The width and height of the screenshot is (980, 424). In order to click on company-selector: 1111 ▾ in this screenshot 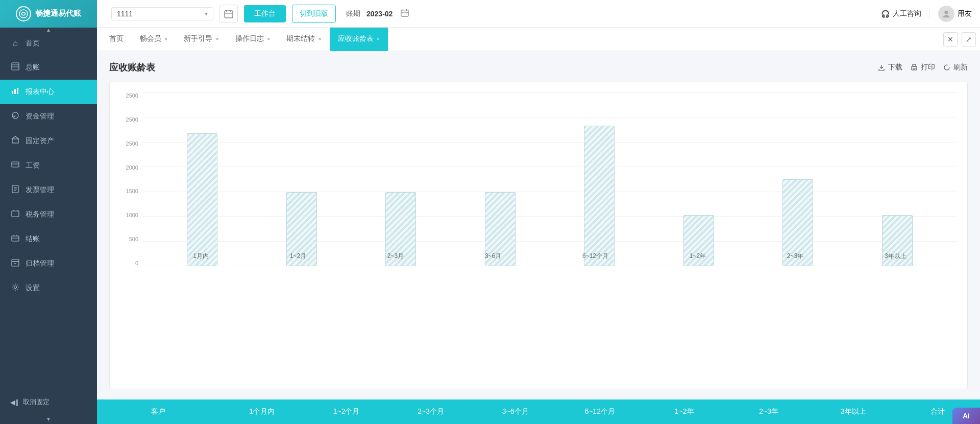, I will do `click(162, 14)`.